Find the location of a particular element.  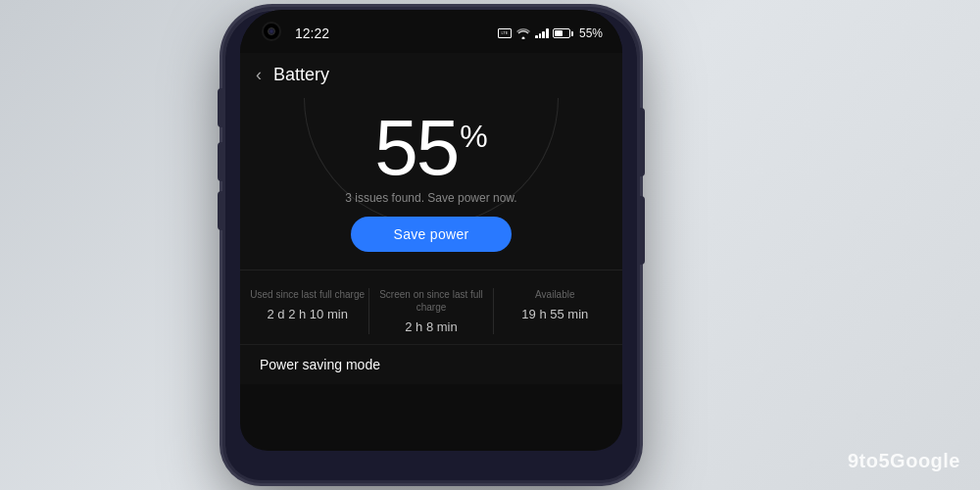

stat-available-value: 19 h 55 min is located at coordinates (555, 314).